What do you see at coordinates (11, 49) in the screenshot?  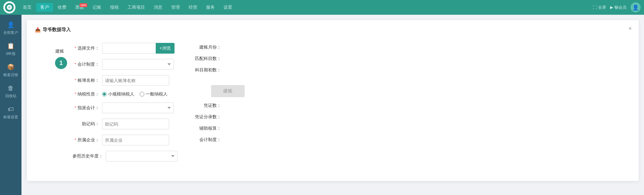 I see `sidebar-item-zero-declaration: 📋 0申报` at bounding box center [11, 49].